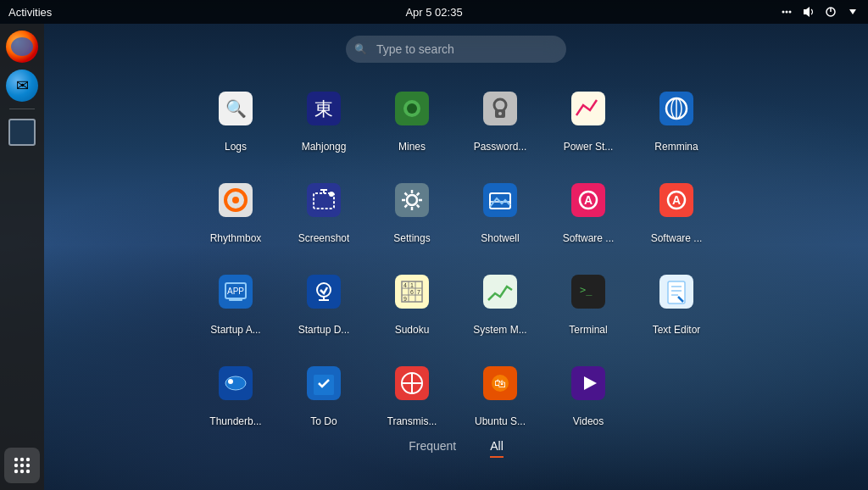  Describe the element at coordinates (324, 200) in the screenshot. I see `app-icon-screenshot` at that location.